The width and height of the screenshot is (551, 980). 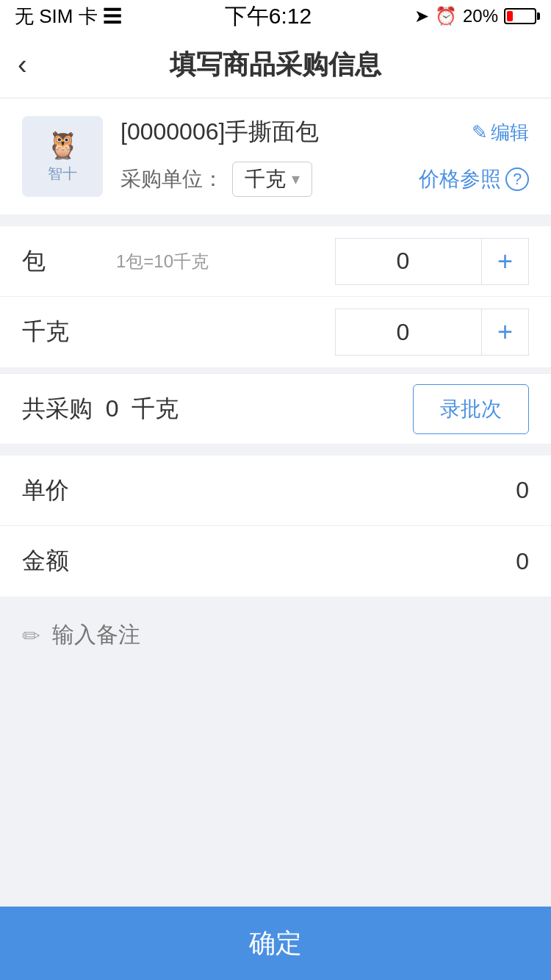 What do you see at coordinates (522, 491) in the screenshot?
I see `unit-price-value: 0` at bounding box center [522, 491].